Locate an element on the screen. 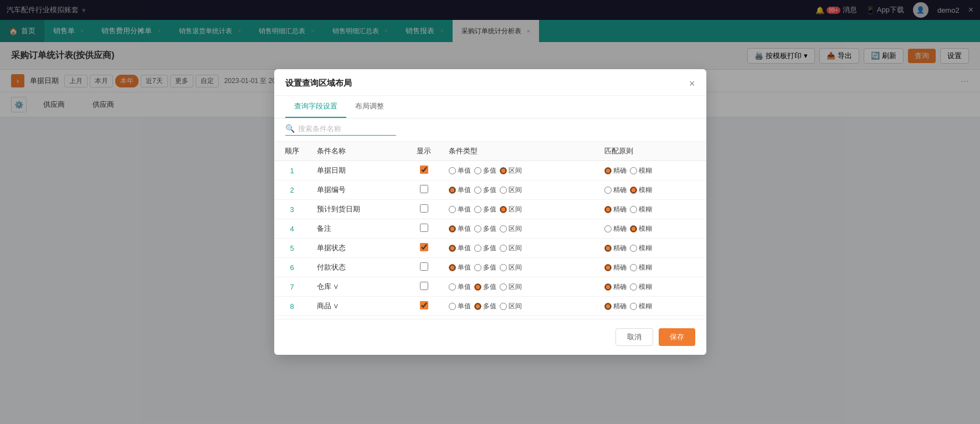 This screenshot has height=424, width=980. dialog-tabs: 查询字段设置 布局调整 is located at coordinates (490, 106).